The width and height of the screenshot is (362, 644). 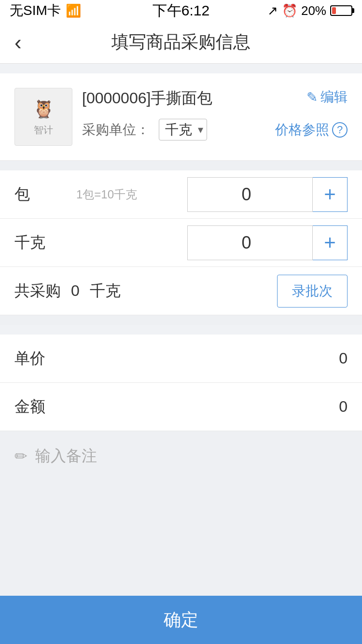 I want to click on unit-price-value: 0, so click(x=343, y=358).